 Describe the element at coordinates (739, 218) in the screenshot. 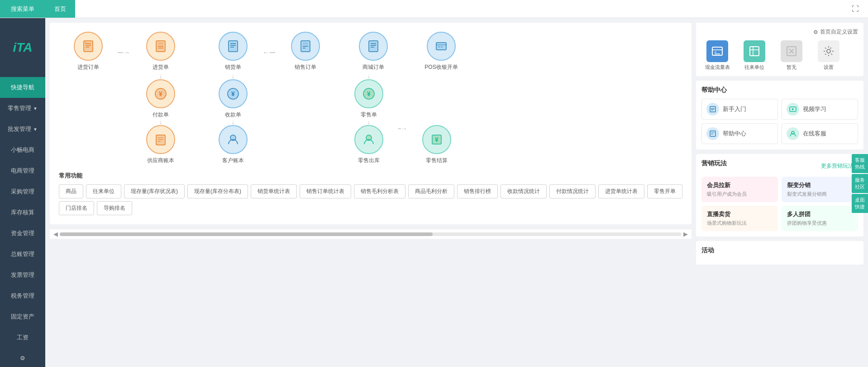

I see `marketing-item-live: 直播卖货 场景式购物新玩法` at that location.